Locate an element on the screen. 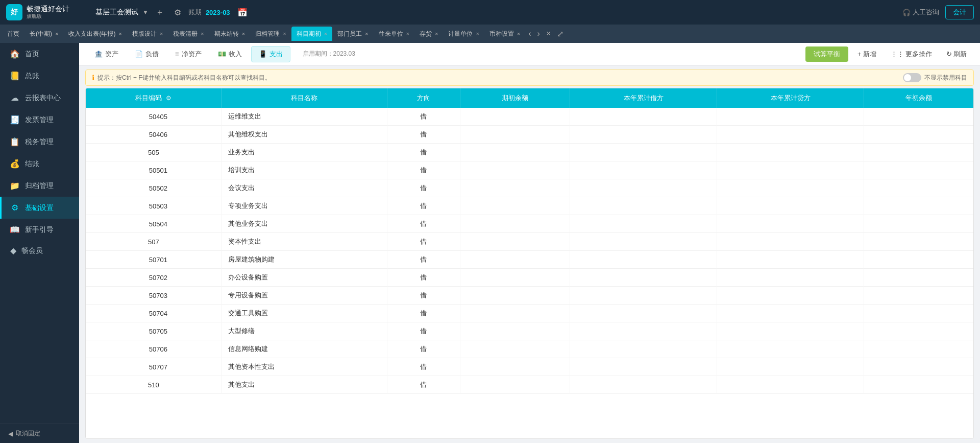 Image resolution: width=980 pixels, height=443 pixels. tab-inventory: 存货 × is located at coordinates (429, 34).